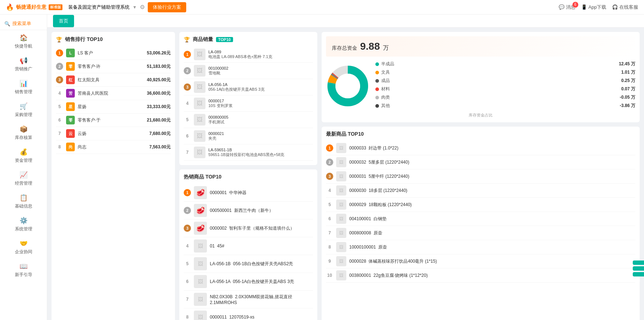 This screenshot has height=320, width=644. What do you see at coordinates (64, 21) in the screenshot?
I see `tab-home: 首页` at bounding box center [64, 21].